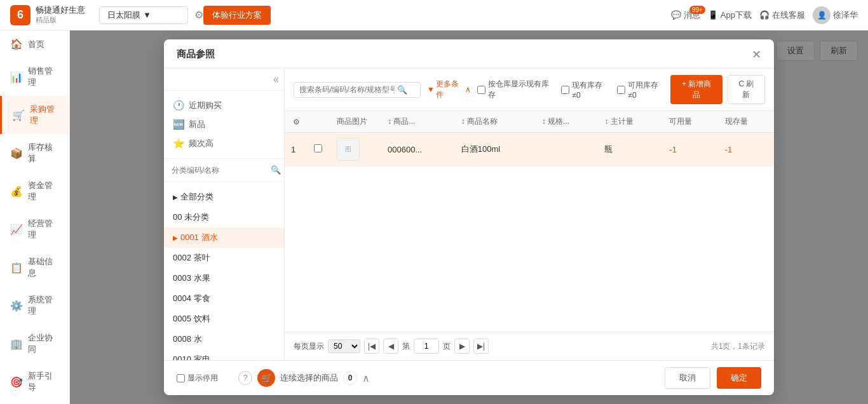 Image resolution: width=868 pixels, height=404 pixels. Describe the element at coordinates (34, 77) in the screenshot. I see `sidebar-item-sales: 📊 销售管理` at that location.